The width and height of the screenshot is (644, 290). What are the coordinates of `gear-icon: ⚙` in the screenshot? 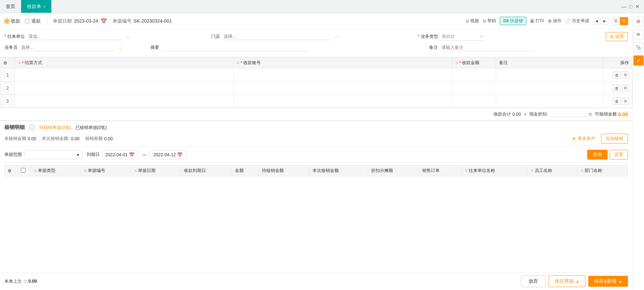 It's located at (612, 37).